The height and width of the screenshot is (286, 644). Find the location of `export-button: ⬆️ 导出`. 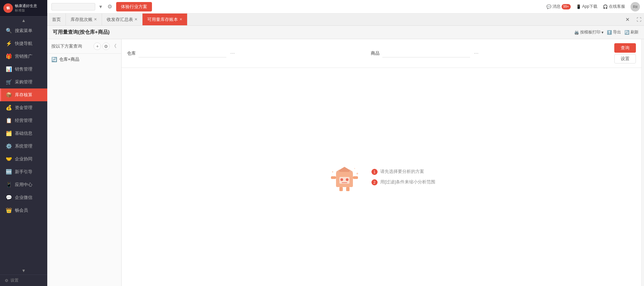

export-button: ⬆️ 导出 is located at coordinates (614, 32).